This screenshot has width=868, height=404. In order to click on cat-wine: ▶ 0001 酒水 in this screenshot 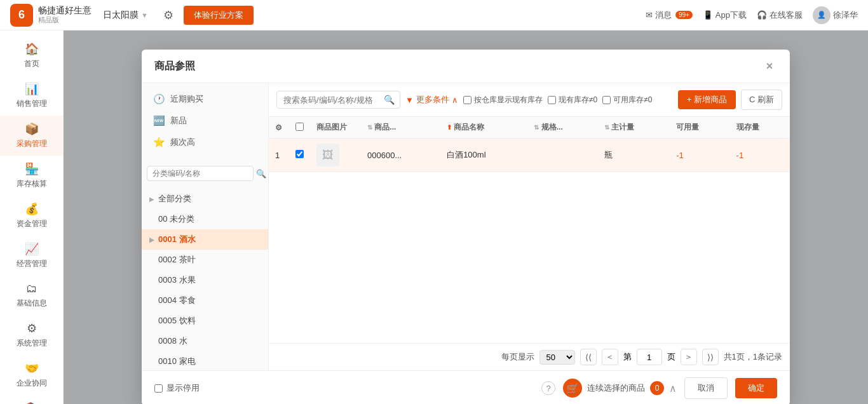, I will do `click(205, 239)`.